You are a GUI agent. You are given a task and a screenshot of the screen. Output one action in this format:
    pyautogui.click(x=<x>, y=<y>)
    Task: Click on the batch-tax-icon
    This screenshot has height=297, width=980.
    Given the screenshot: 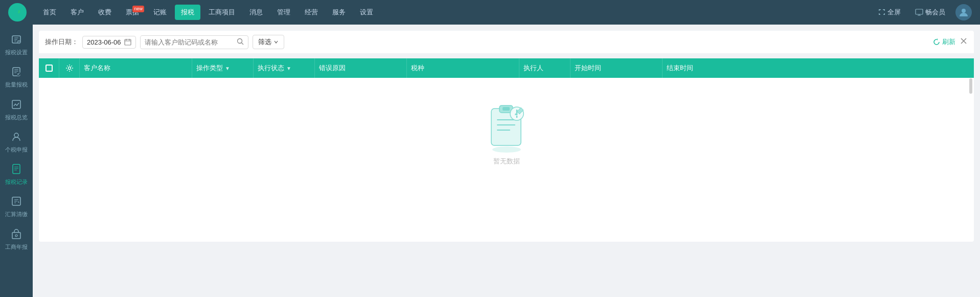 What is the action you would take?
    pyautogui.click(x=16, y=73)
    